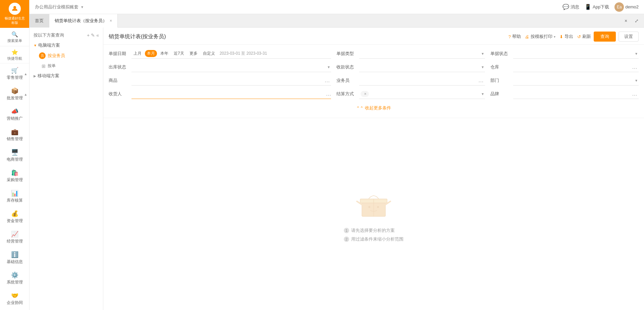  What do you see at coordinates (576, 81) in the screenshot?
I see `dept-select: ▾` at bounding box center [576, 81].